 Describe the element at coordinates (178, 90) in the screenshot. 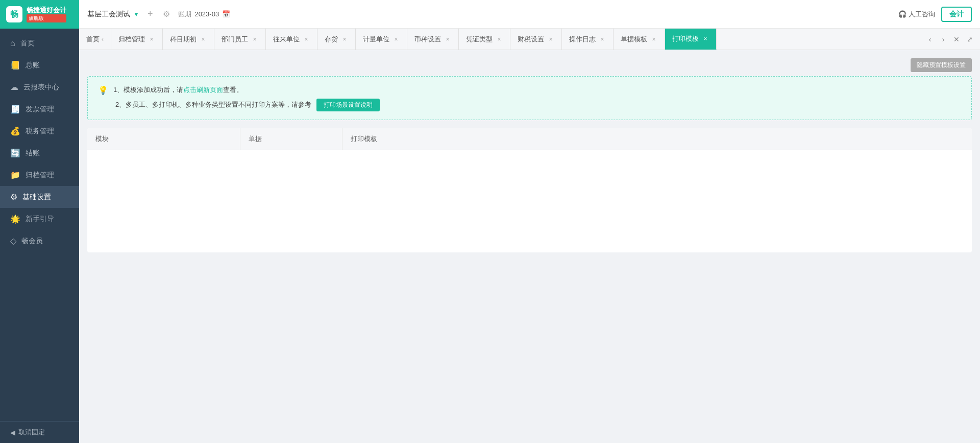

I see `info-text-1: 1、模板添加成功后，请点击刷新页面查看。` at that location.